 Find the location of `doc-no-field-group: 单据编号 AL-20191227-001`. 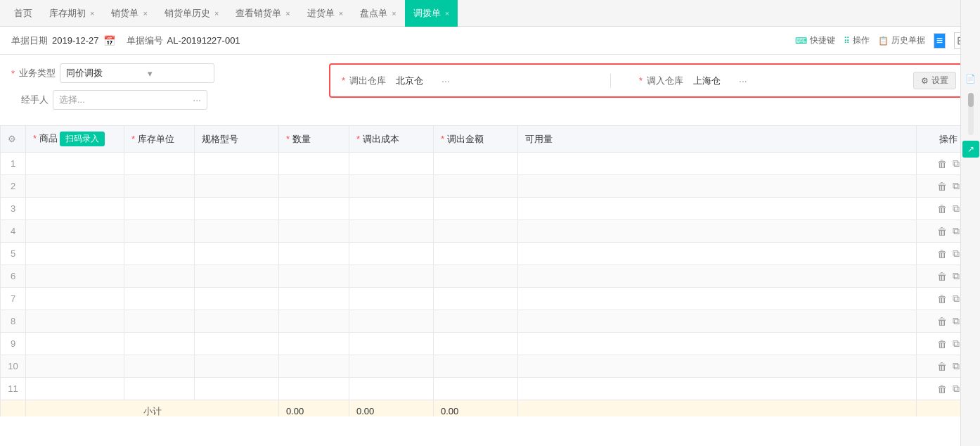

doc-no-field-group: 单据编号 AL-20191227-001 is located at coordinates (183, 41).